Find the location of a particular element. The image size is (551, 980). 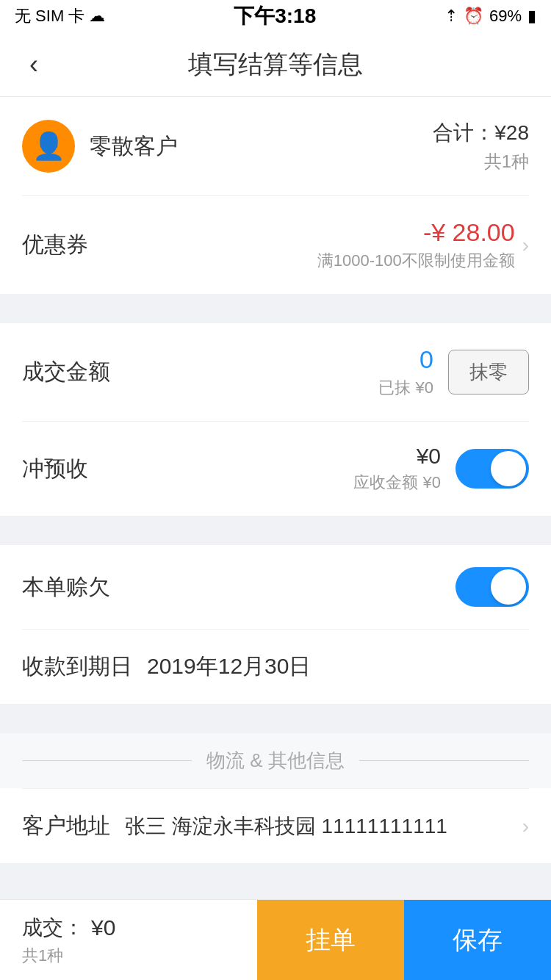

logistics-line-left is located at coordinates (107, 761).